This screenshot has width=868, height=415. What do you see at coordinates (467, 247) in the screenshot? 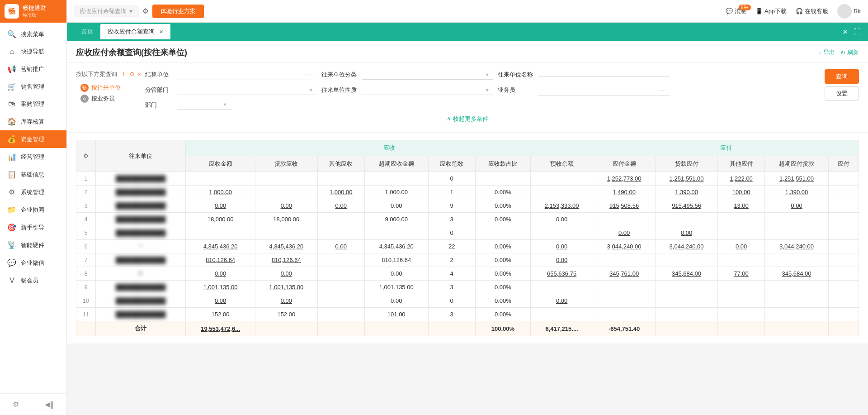
I see `table-row: 6^4,345,436.204,345,436.200.004,345,436.…` at bounding box center [467, 247].